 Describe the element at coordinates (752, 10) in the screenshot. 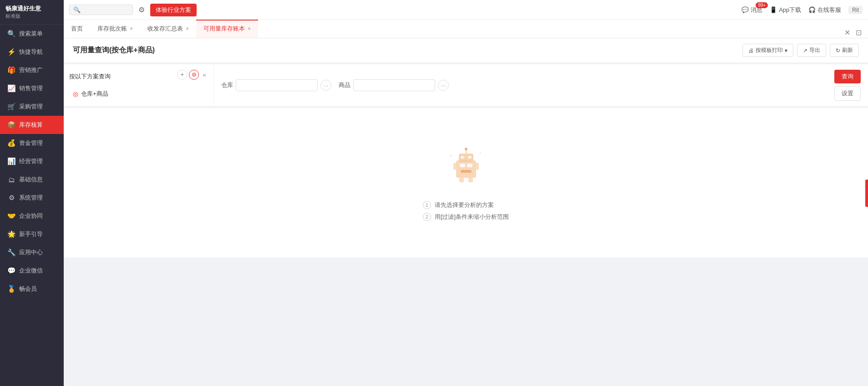

I see `message-button: 💬 消息 99+` at that location.